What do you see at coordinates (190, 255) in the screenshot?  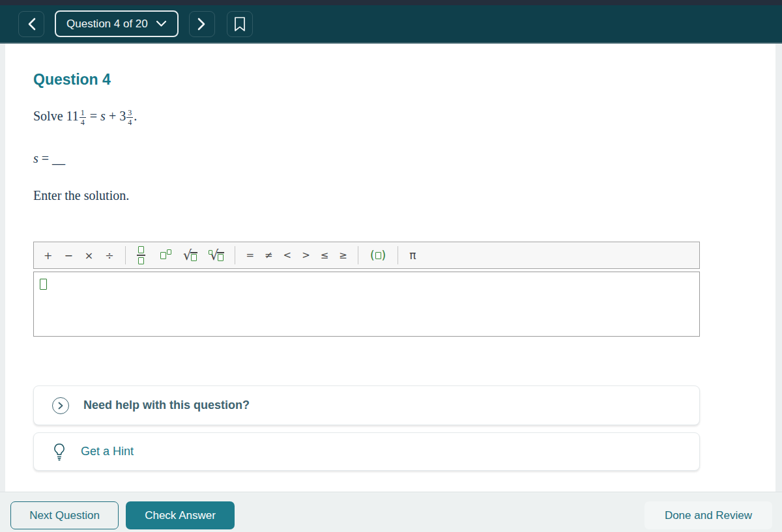 I see `sqrt-template-button: √` at bounding box center [190, 255].